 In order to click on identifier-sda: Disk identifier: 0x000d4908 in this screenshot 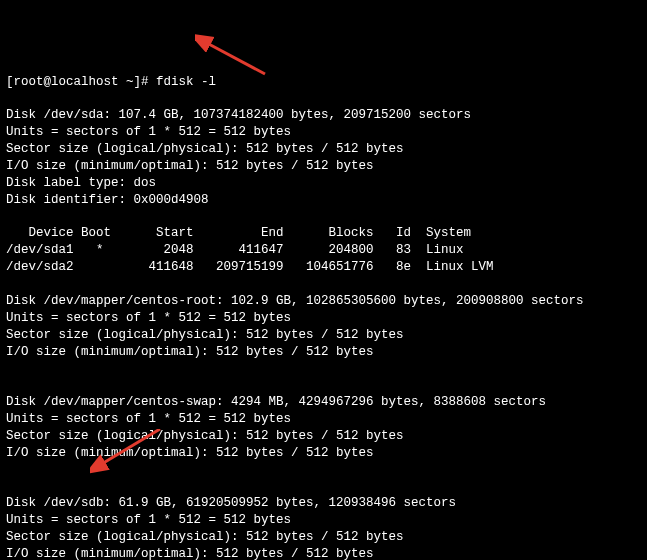, I will do `click(108, 200)`.